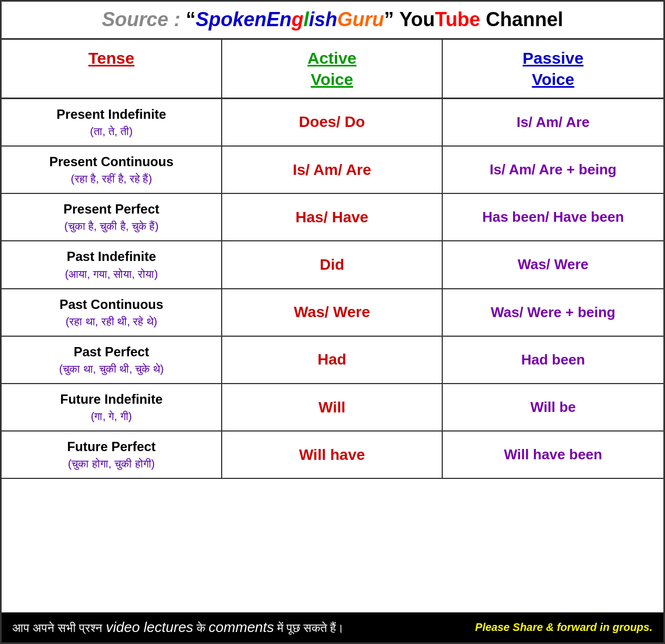  Describe the element at coordinates (112, 170) in the screenshot. I see `cell-tense-1: Present Continuous (रहा है, रहीं है, रहे…` at that location.